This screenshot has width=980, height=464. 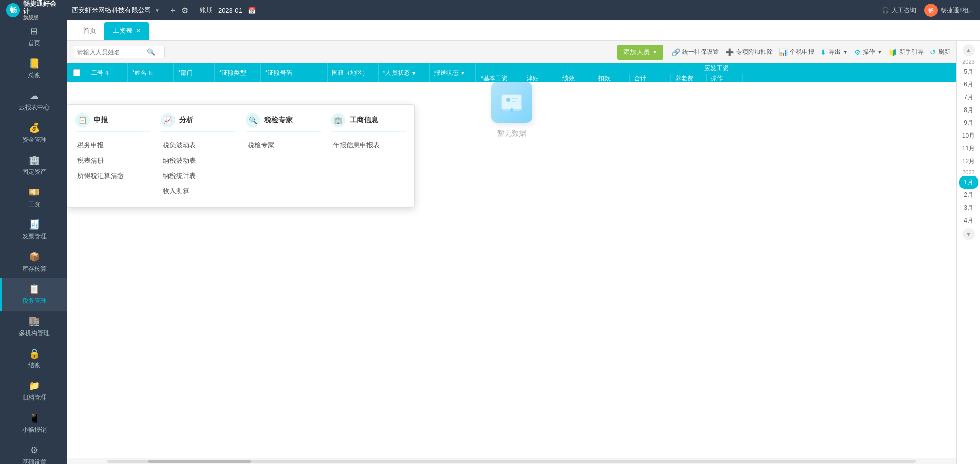 I want to click on tab-bar: 首页 工资表 ✕, so click(x=523, y=31).